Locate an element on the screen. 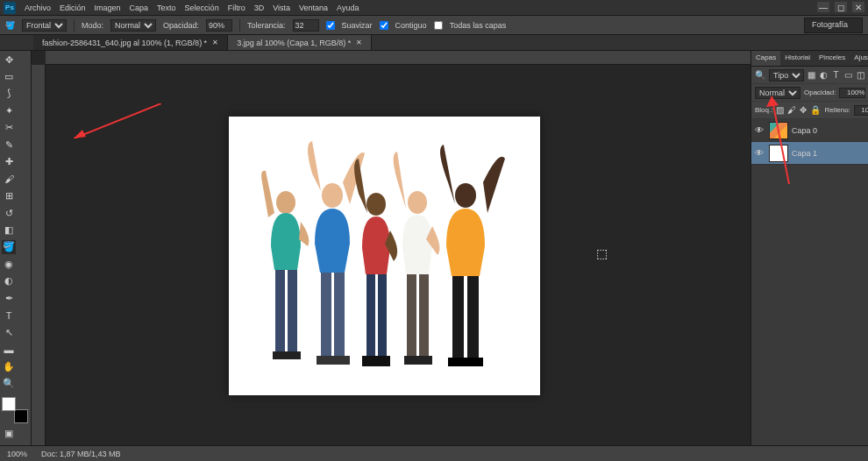 The height and width of the screenshot is (461, 868). blend-mode-select: Normal is located at coordinates (778, 93).